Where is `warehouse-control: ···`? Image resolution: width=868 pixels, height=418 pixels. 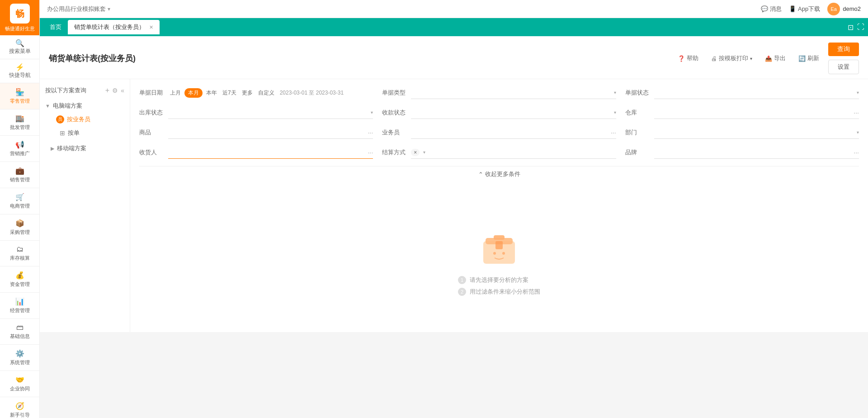
warehouse-control: ··· is located at coordinates (757, 113).